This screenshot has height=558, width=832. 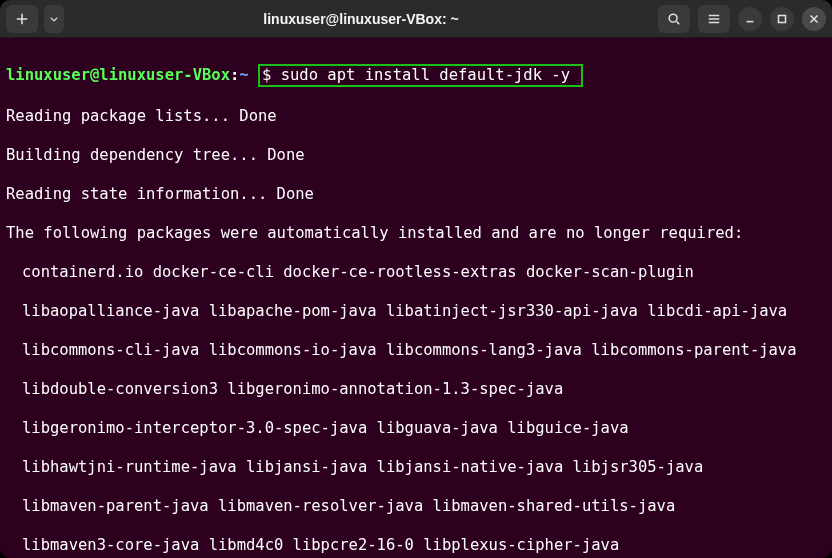 What do you see at coordinates (416, 546) in the screenshot?
I see `output-line: libmaven3-core-java libmd4c0 libpcre2-16…` at bounding box center [416, 546].